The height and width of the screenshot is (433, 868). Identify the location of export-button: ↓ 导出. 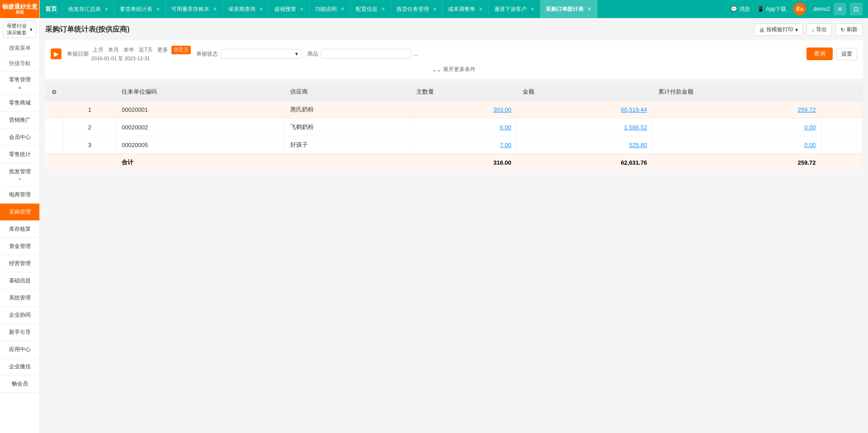
(819, 30).